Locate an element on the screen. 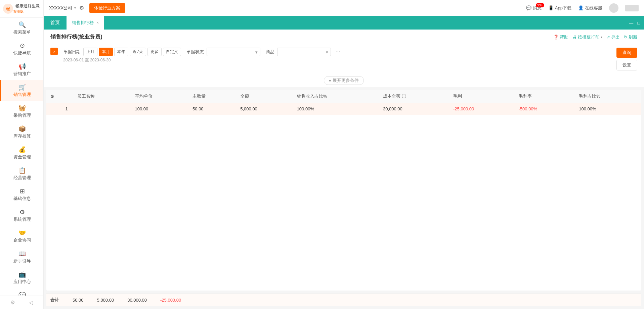 This screenshot has height=309, width=644. template-print-chevron: ▾ is located at coordinates (601, 37).